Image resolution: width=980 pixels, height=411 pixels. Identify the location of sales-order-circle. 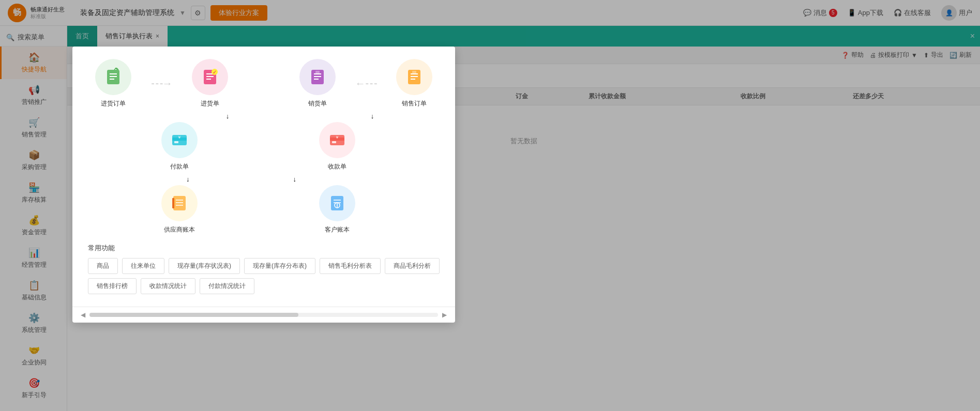
(414, 77).